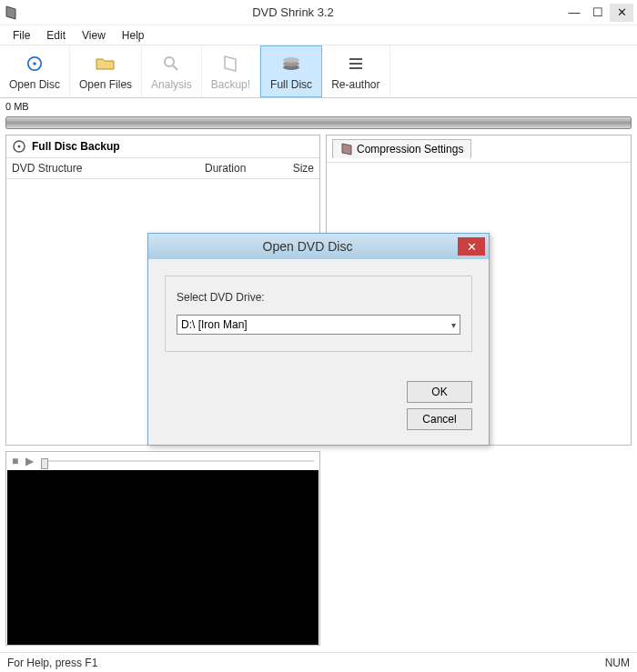 The width and height of the screenshot is (637, 672). Describe the element at coordinates (22, 35) in the screenshot. I see `menu-file: File` at that location.